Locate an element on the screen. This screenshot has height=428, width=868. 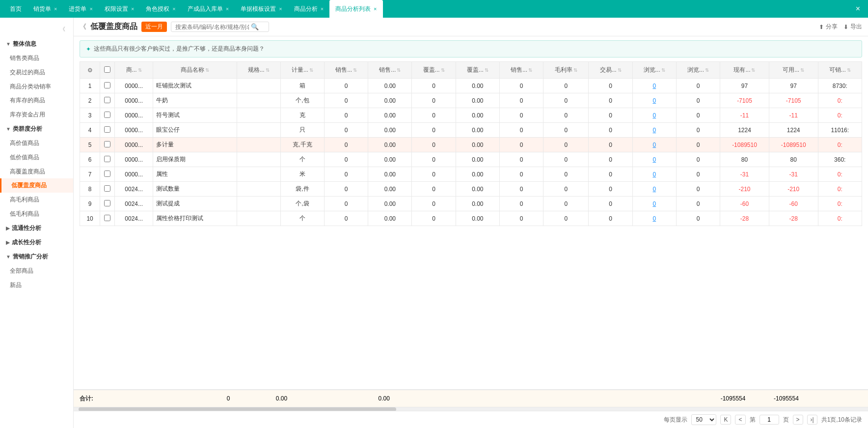
sidebar-item-sales-goods: 销售类商品 is located at coordinates (36, 58).